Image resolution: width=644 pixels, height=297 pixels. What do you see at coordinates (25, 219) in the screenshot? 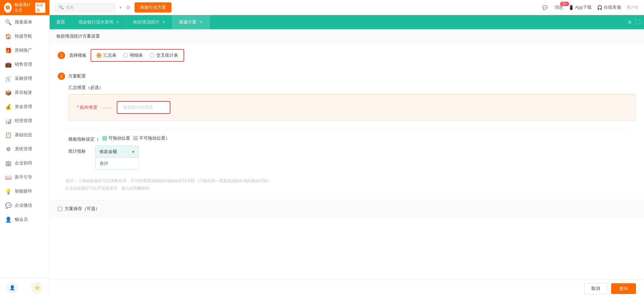
I see `sidebar-item-member: 👤 畅会员` at bounding box center [25, 219].